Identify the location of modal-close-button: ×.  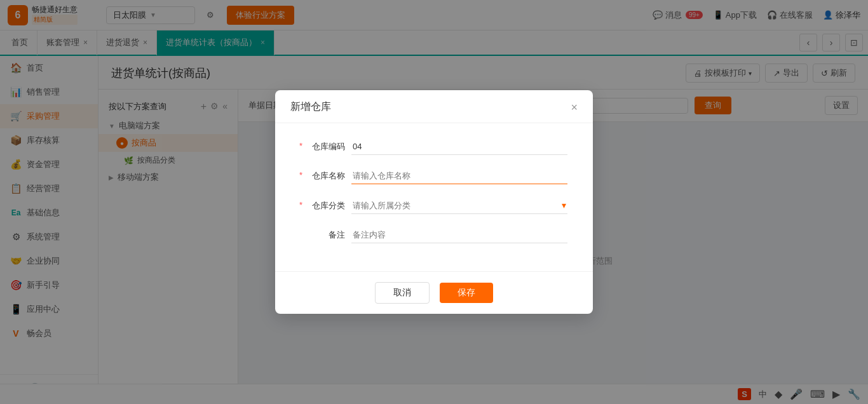
(574, 107).